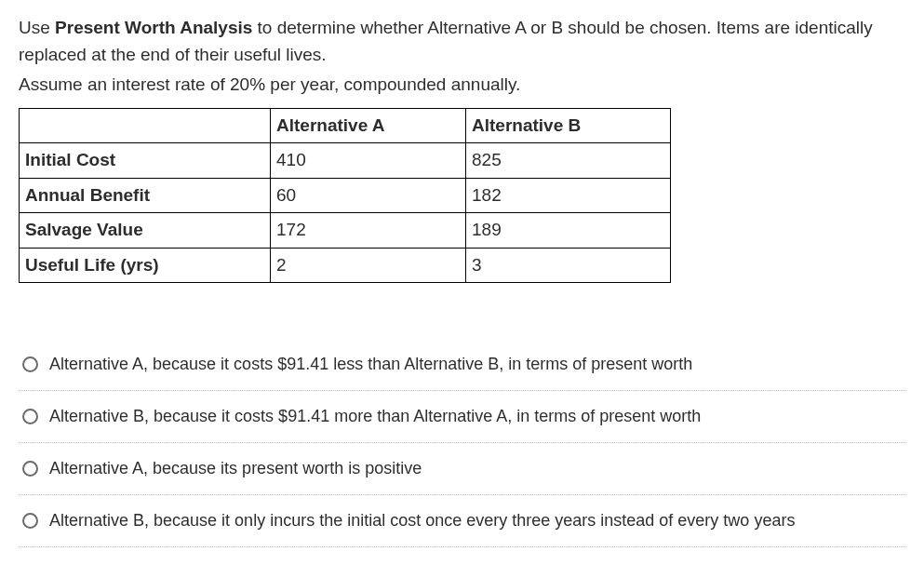 The width and height of the screenshot is (924, 578). Describe the element at coordinates (462, 417) in the screenshot. I see `option-b: Alternative B, because it costs $91.41 m…` at that location.